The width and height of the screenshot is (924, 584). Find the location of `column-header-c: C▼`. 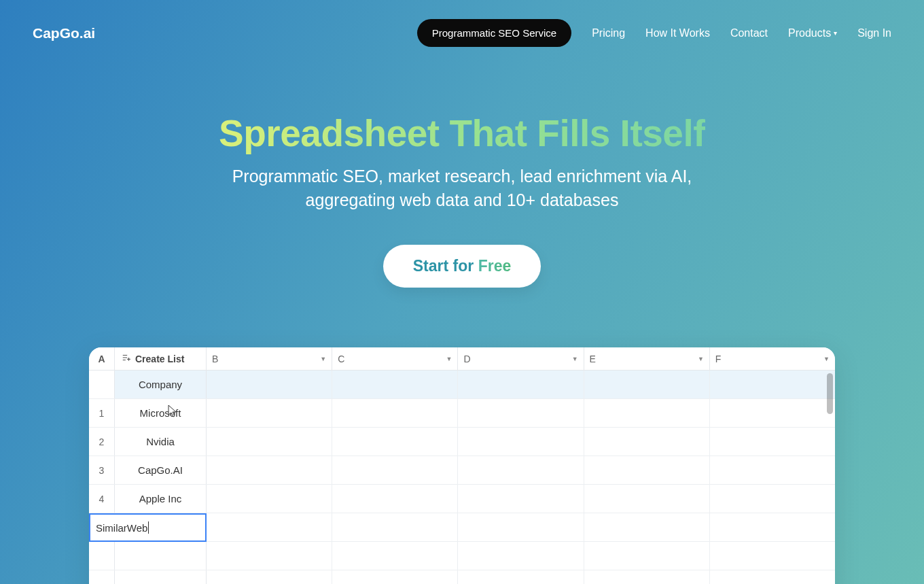

column-header-c: C▼ is located at coordinates (395, 359).